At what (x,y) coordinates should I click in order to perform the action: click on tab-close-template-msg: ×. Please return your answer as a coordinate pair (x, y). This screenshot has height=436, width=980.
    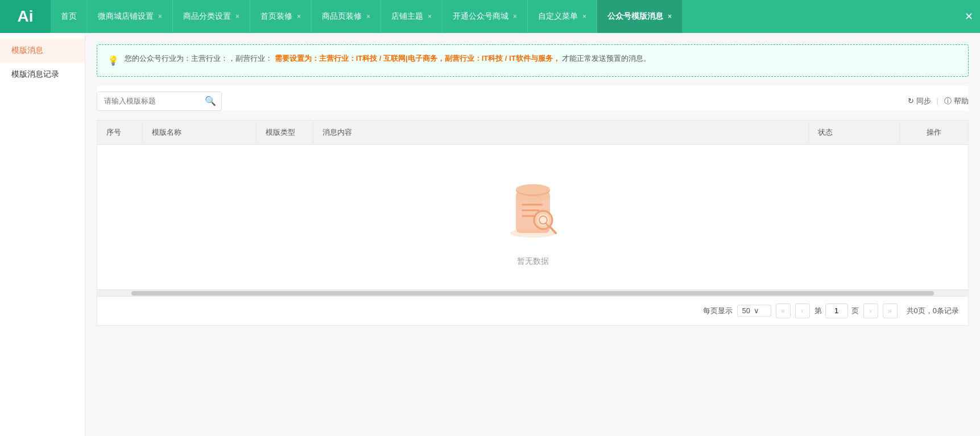
    Looking at the image, I should click on (670, 16).